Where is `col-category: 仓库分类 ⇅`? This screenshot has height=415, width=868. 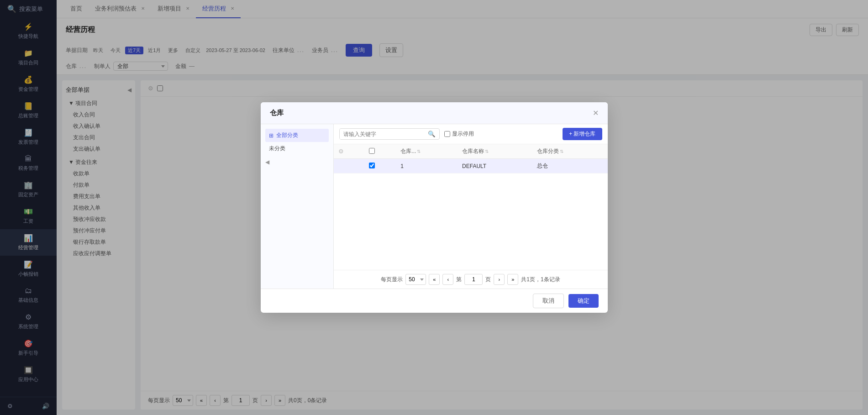 col-category: 仓库分类 ⇅ is located at coordinates (570, 152).